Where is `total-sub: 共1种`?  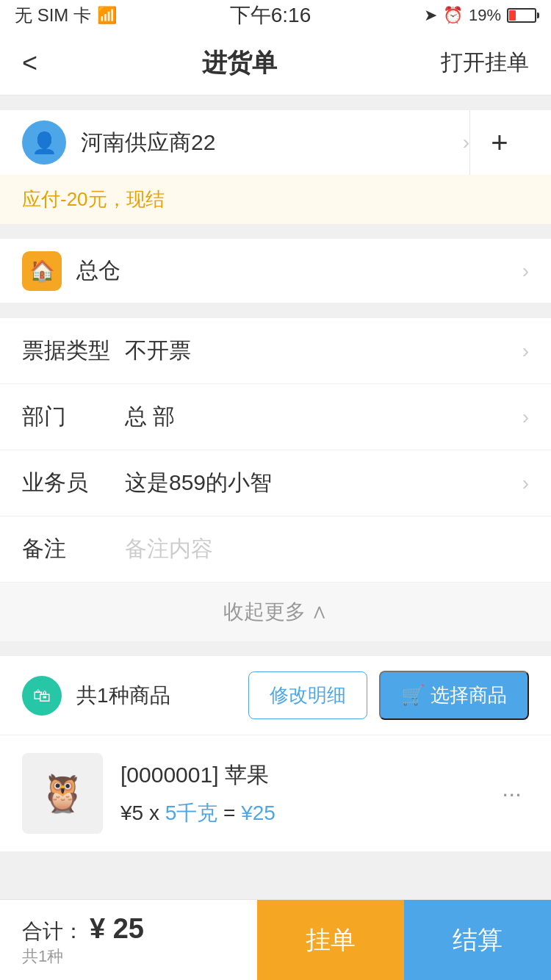 total-sub: 共1种 is located at coordinates (129, 956).